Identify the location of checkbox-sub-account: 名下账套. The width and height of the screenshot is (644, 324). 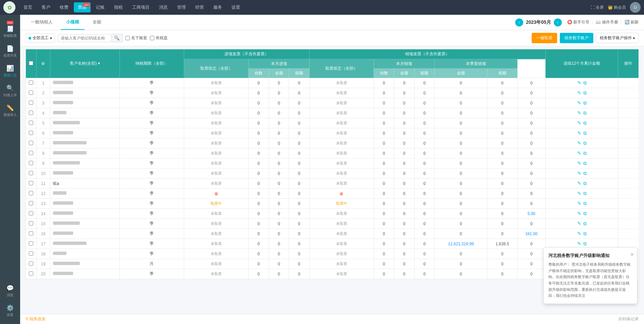
(136, 38).